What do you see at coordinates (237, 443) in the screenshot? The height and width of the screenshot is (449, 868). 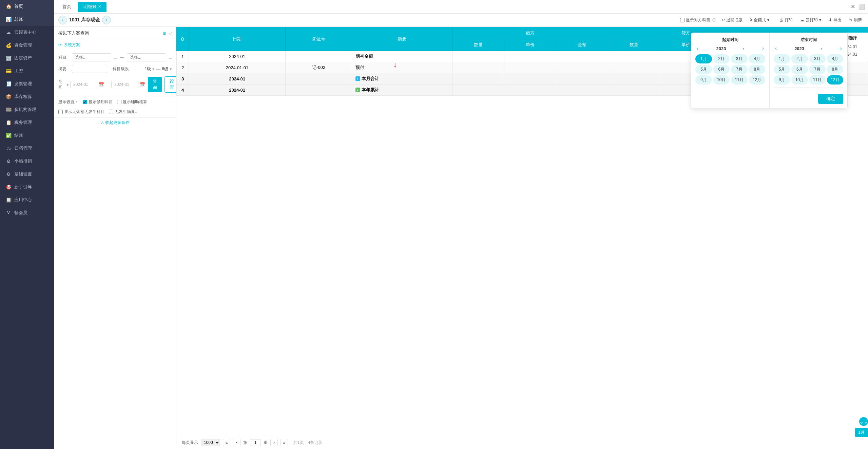 I see `prev-page-btn: ‹` at bounding box center [237, 443].